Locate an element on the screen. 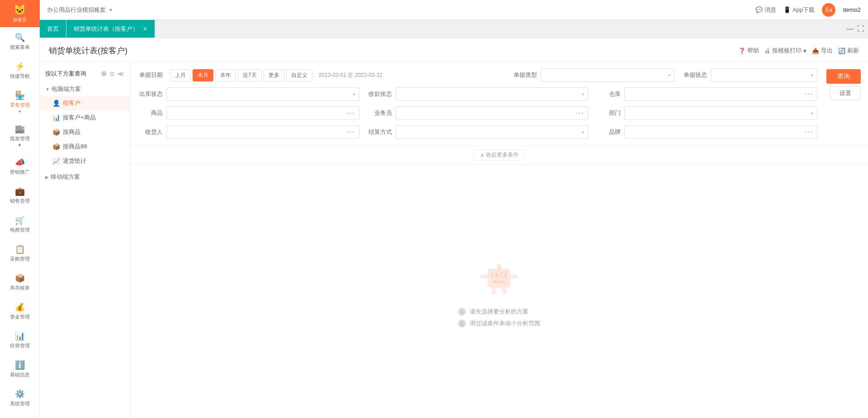 This screenshot has height=418, width=868. out-status-select: ▾ is located at coordinates (263, 94).